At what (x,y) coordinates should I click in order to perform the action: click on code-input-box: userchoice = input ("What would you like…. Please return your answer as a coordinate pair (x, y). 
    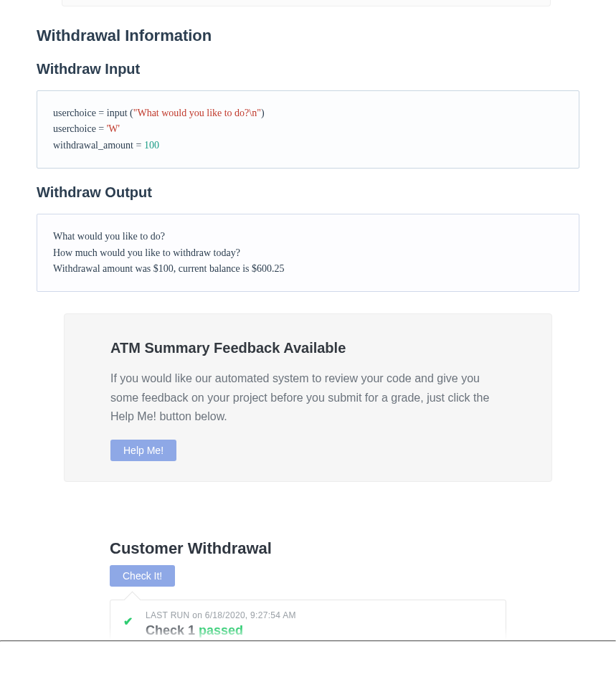
    Looking at the image, I should click on (308, 129).